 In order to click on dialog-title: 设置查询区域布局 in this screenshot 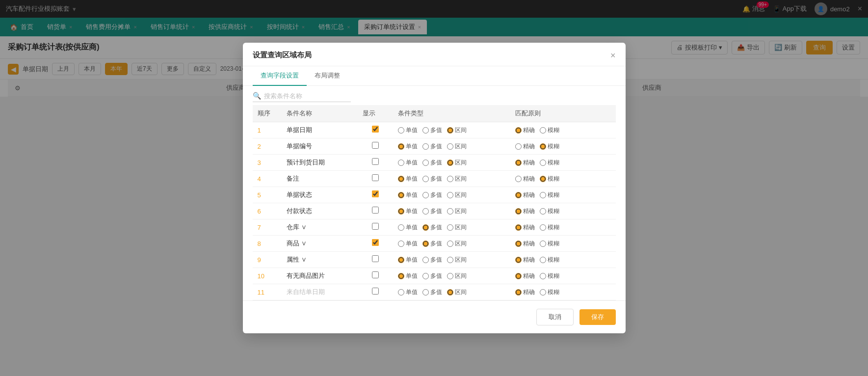, I will do `click(282, 55)`.